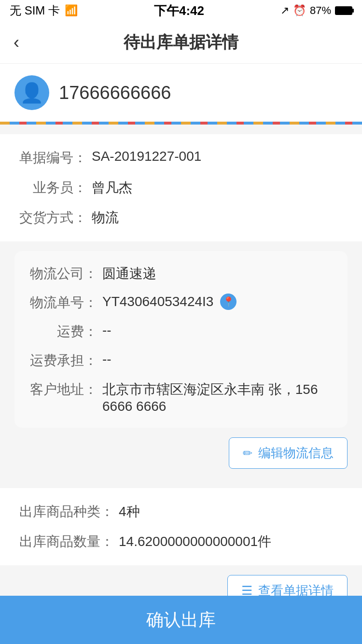 The height and width of the screenshot is (644, 362). What do you see at coordinates (64, 390) in the screenshot?
I see `address-label: 客户地址：` at bounding box center [64, 390].